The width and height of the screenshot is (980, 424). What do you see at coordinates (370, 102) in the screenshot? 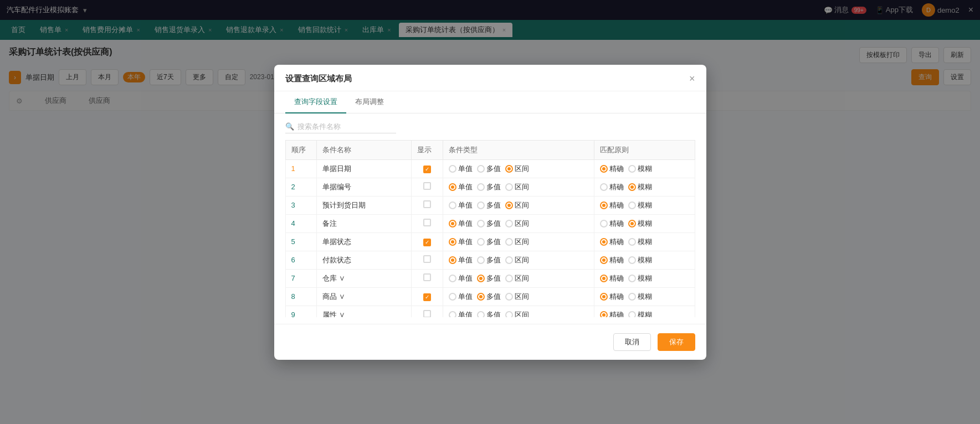
I see `modal-tab-layout: 布局调整` at bounding box center [370, 102].